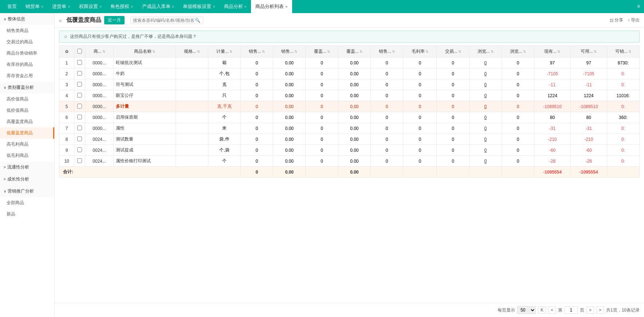 The image size is (644, 317). Describe the element at coordinates (27, 179) in the screenshot. I see `sidebar-section-growth: > 成长性分析` at that location.